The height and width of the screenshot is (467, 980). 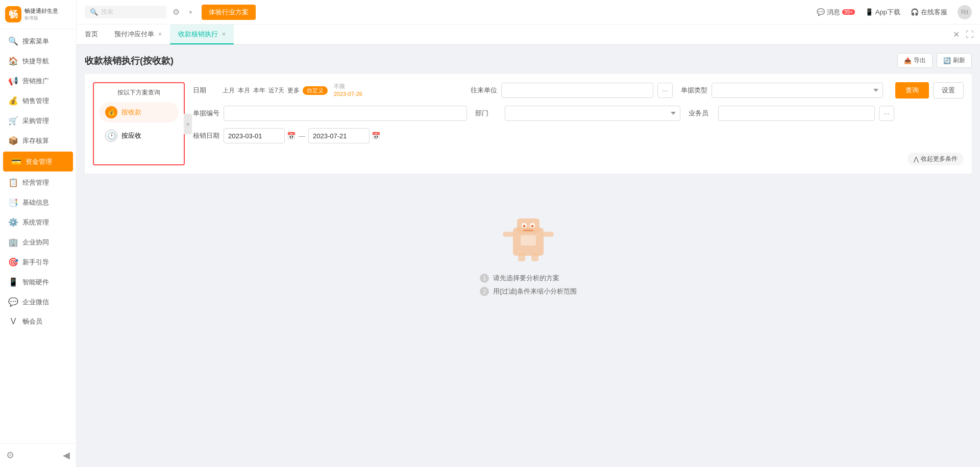 What do you see at coordinates (302, 136) in the screenshot?
I see `verification-date-range: 📅 — 📅` at bounding box center [302, 136].